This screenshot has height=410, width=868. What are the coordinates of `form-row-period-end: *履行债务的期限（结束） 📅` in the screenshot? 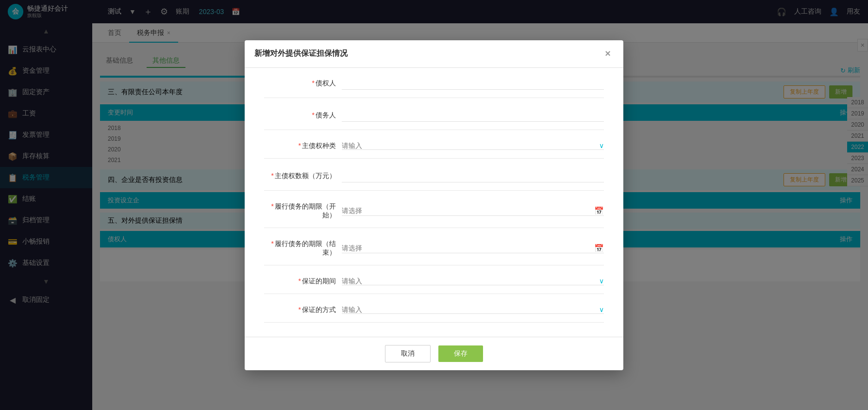 It's located at (434, 252).